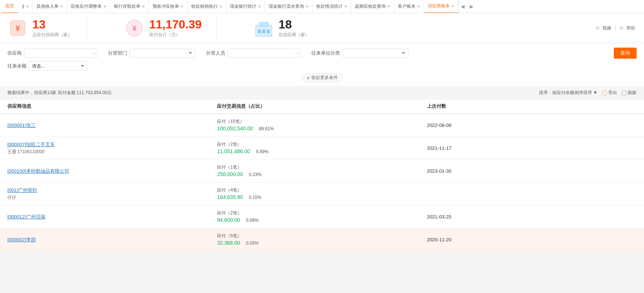  I want to click on refresh-button: 刷新, so click(629, 93).